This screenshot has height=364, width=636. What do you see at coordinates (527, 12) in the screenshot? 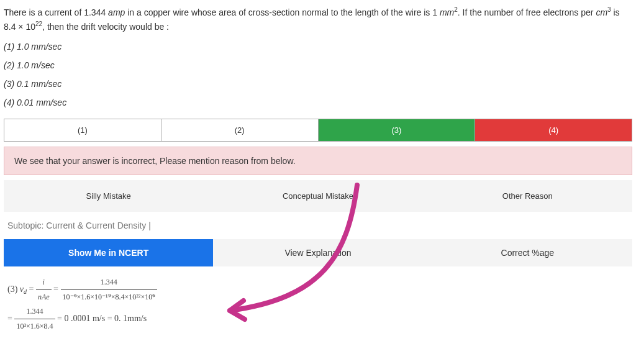
I see `q-part: . If the number of free electrons per` at bounding box center [527, 12].